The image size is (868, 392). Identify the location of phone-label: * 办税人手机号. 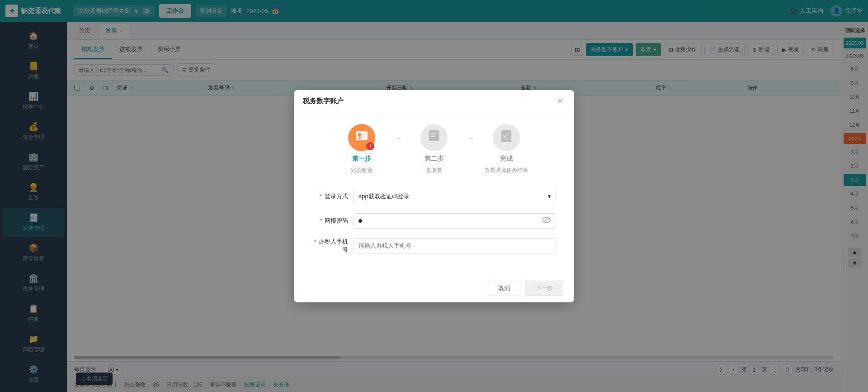
(330, 246).